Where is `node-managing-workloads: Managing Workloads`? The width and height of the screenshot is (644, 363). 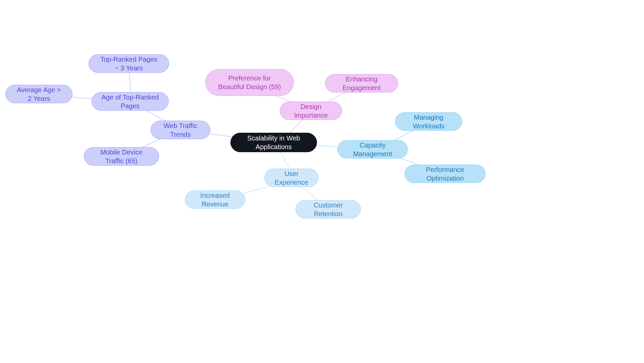 node-managing-workloads: Managing Workloads is located at coordinates (429, 121).